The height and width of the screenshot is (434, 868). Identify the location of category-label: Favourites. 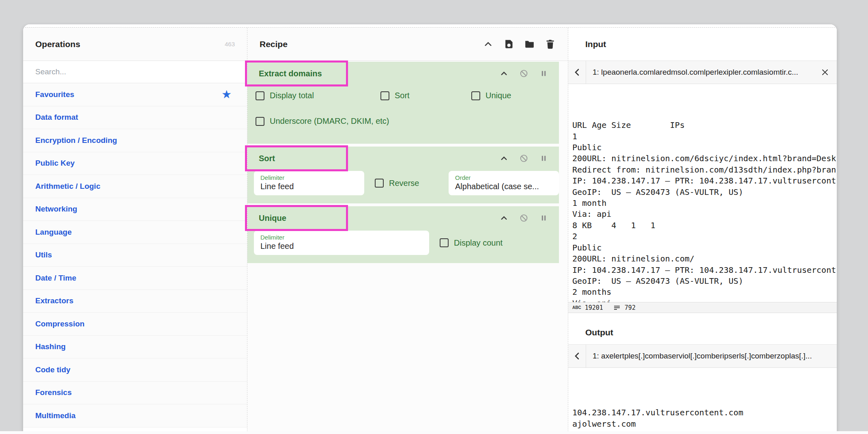
(55, 95).